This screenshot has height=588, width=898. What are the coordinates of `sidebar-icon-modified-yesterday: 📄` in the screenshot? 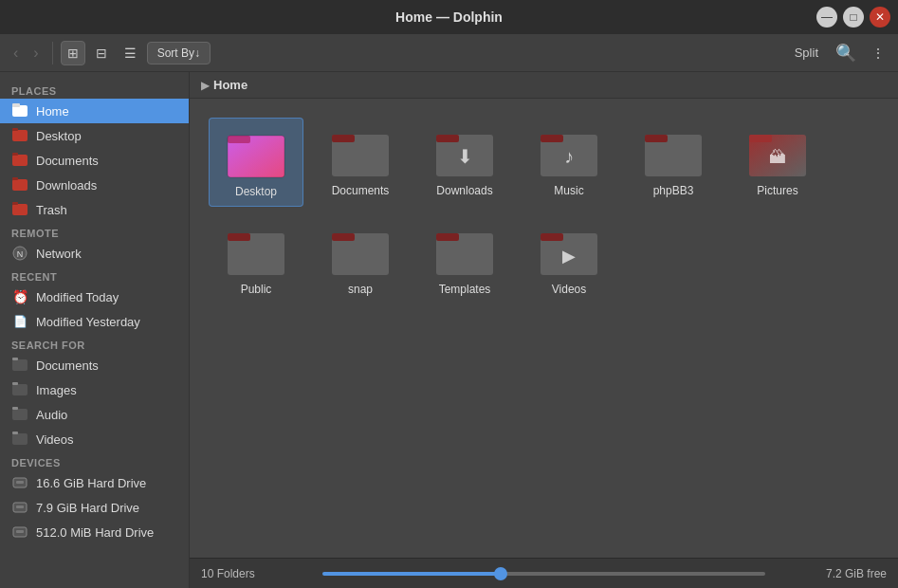 It's located at (20, 322).